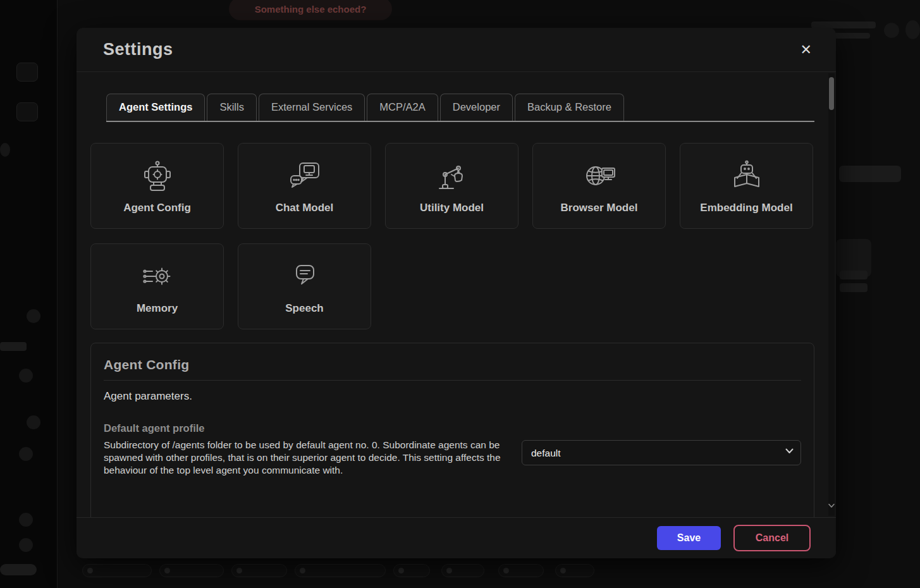 This screenshot has height=588, width=920. What do you see at coordinates (689, 538) in the screenshot?
I see `save-button: Save` at bounding box center [689, 538].